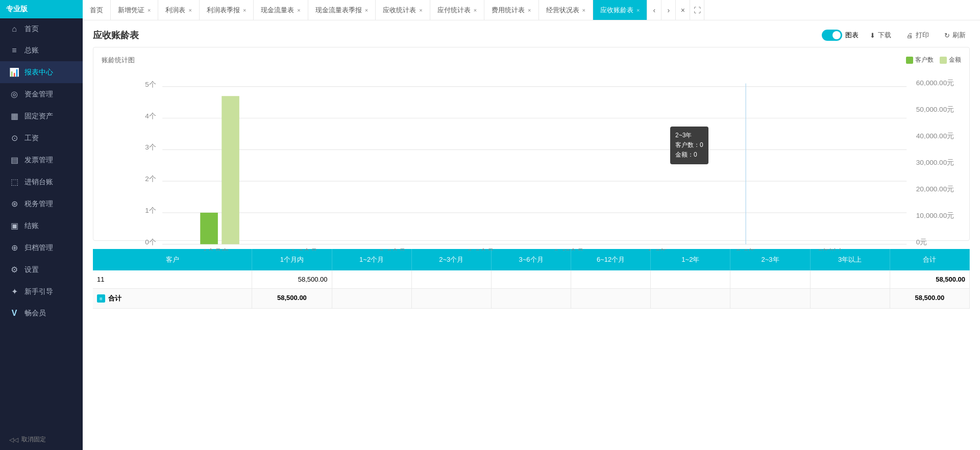 The width and height of the screenshot is (980, 450). What do you see at coordinates (151, 116) in the screenshot?
I see `svg-text: 4个` at bounding box center [151, 116].